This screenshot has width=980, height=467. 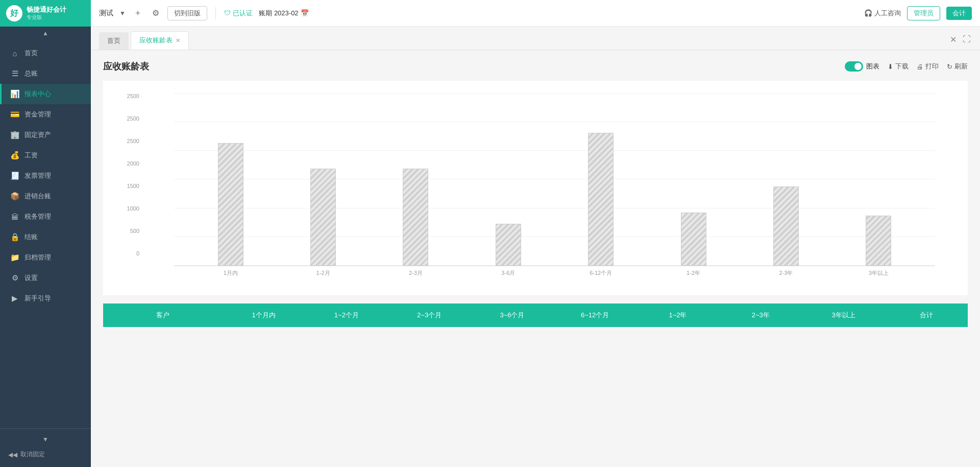 What do you see at coordinates (45, 94) in the screenshot?
I see `sidebar-item-reports: 📊 报表中心` at bounding box center [45, 94].